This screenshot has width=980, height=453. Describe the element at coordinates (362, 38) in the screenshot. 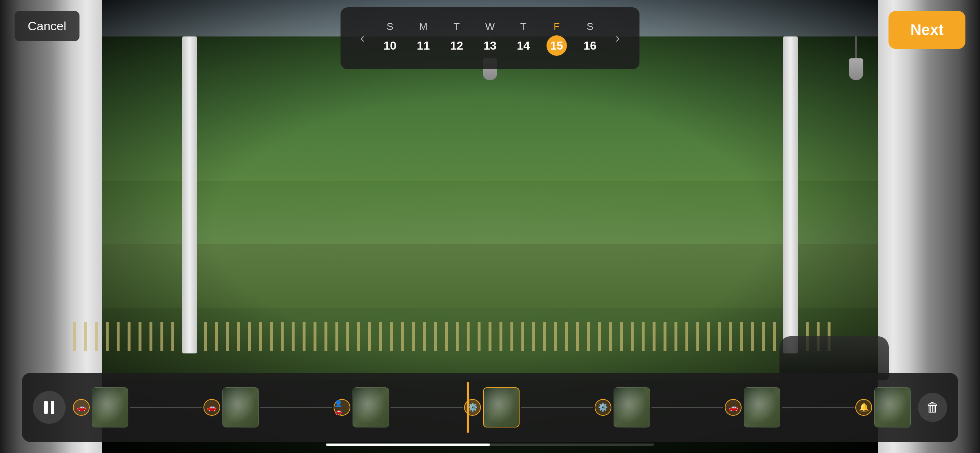

I see `calendar-prev-arrow: ‹` at that location.